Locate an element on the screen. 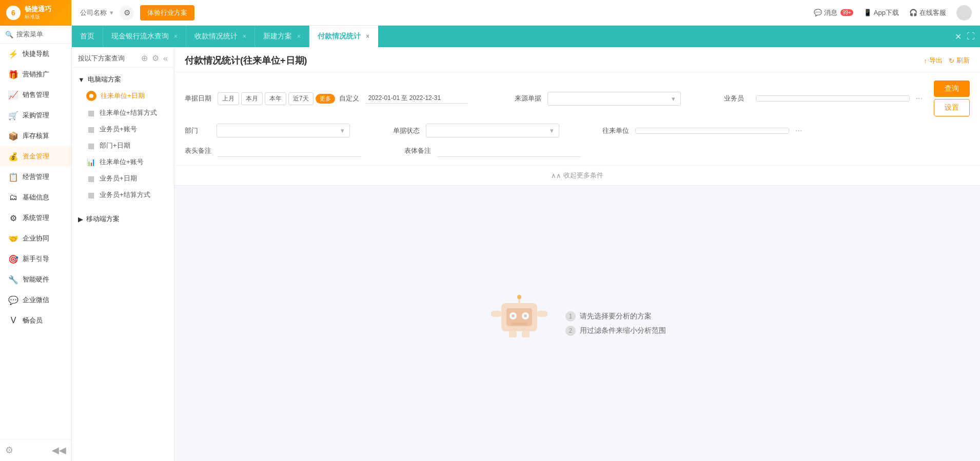 This screenshot has width=980, height=461. tab-payment-stat: 付款情况统计 × is located at coordinates (344, 36).